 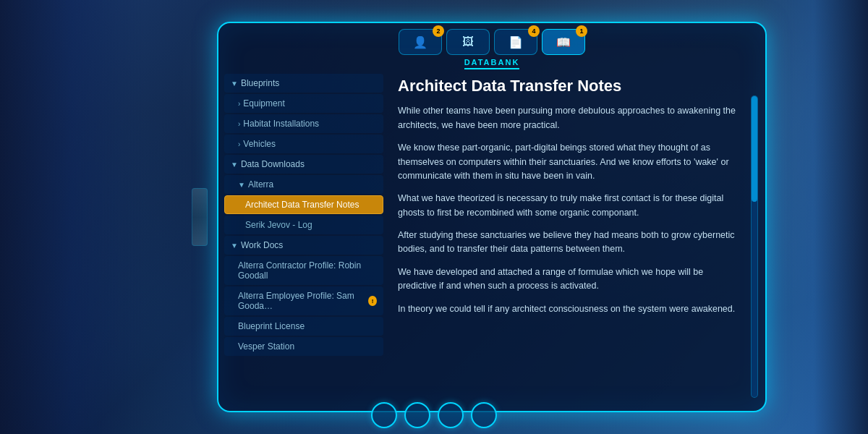 What do you see at coordinates (260, 184) in the screenshot?
I see `alterra-label: Alterra` at bounding box center [260, 184].